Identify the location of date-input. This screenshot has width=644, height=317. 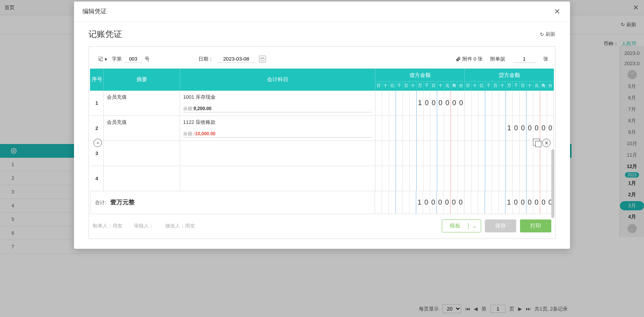
(236, 59).